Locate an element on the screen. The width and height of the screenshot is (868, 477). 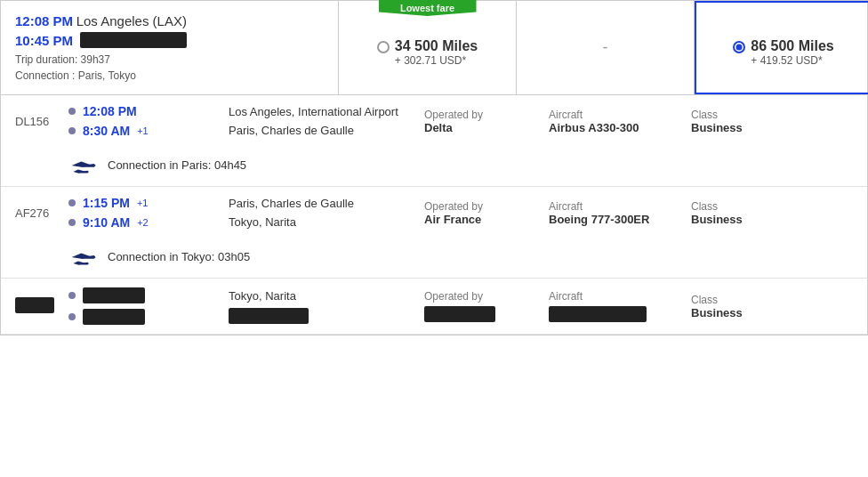
seg2-arrive-time: 9:10 AM is located at coordinates (107, 222).